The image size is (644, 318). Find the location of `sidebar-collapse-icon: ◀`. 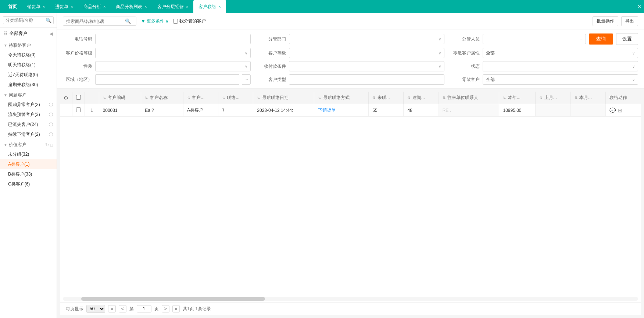

sidebar-collapse-icon: ◀ is located at coordinates (51, 34).